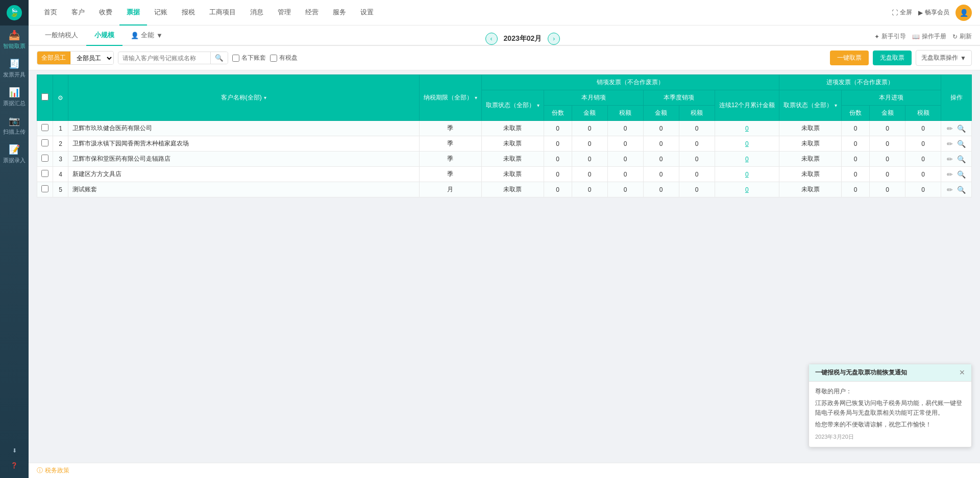  Describe the element at coordinates (14, 97) in the screenshot. I see `sidebar-item-invoice-summary: 📊 票据汇总` at that location.